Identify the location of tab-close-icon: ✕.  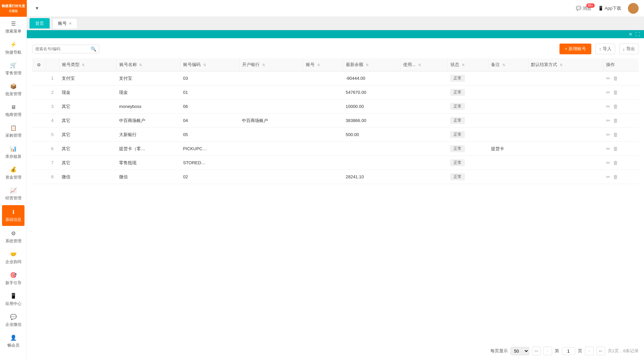
(70, 23).